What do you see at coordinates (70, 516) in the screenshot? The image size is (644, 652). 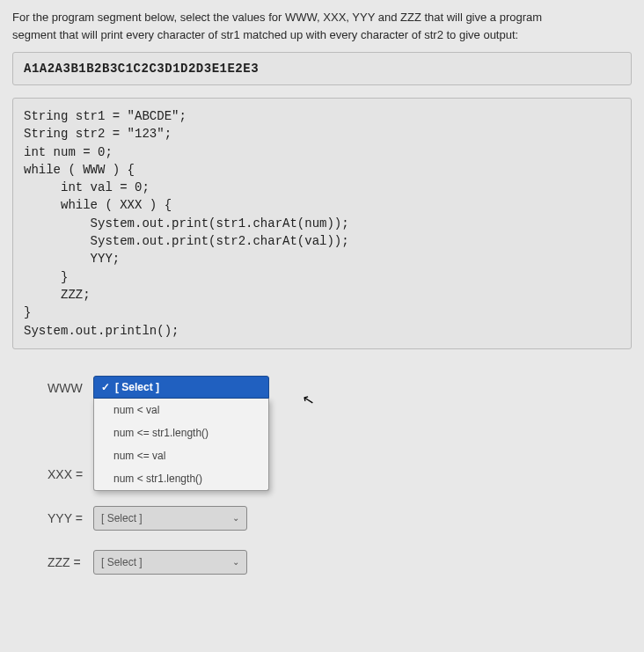 I see `yyy-label: YYY =` at bounding box center [70, 516].